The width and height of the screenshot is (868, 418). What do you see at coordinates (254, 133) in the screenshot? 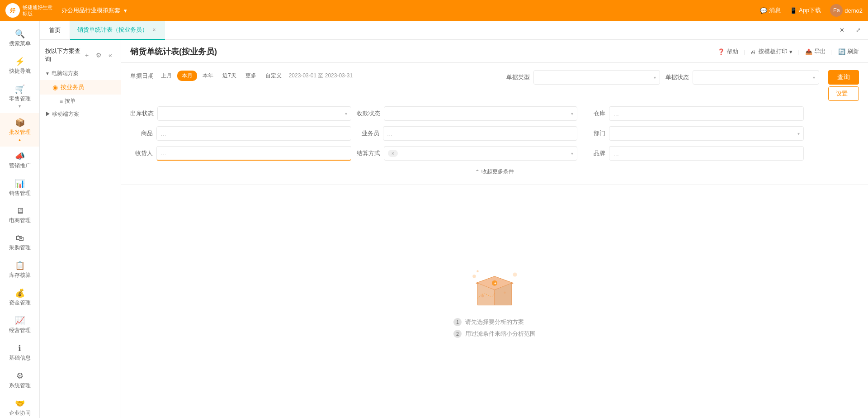
I see `goods-input: …` at bounding box center [254, 133].